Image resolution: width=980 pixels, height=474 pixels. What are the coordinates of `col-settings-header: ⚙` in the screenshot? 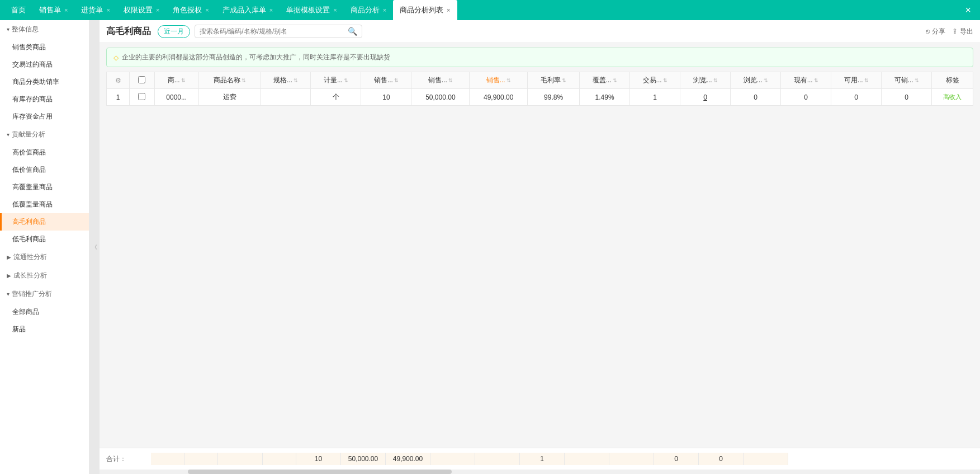 It's located at (119, 81).